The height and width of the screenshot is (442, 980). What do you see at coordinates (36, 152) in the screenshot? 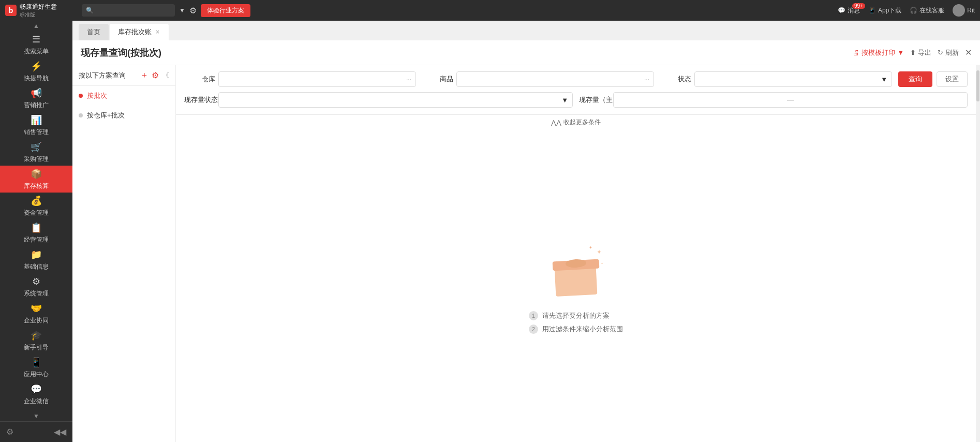
I see `sidebar-item-purchase: 🛒 采购管理` at bounding box center [36, 152].